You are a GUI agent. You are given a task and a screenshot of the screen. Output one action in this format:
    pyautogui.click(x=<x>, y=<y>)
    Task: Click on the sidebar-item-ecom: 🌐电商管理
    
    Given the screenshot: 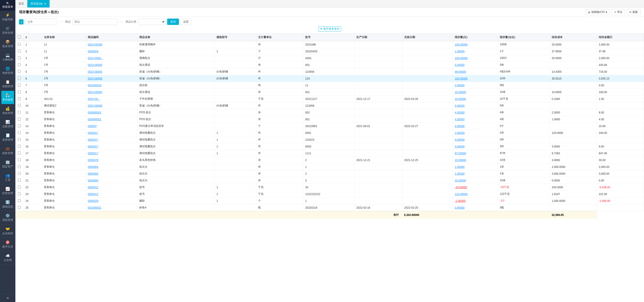 What is the action you would take?
    pyautogui.click(x=8, y=71)
    